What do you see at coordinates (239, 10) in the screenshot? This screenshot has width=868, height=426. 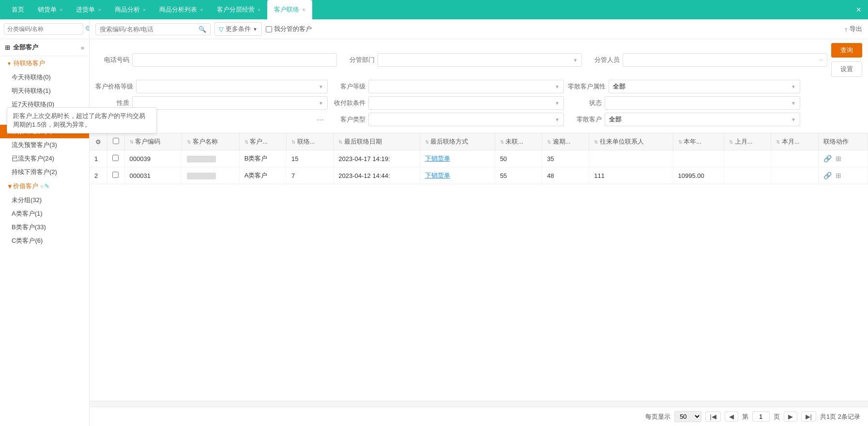 I see `nav-tab-customer-tier: 客户分层经营 ×` at bounding box center [239, 10].